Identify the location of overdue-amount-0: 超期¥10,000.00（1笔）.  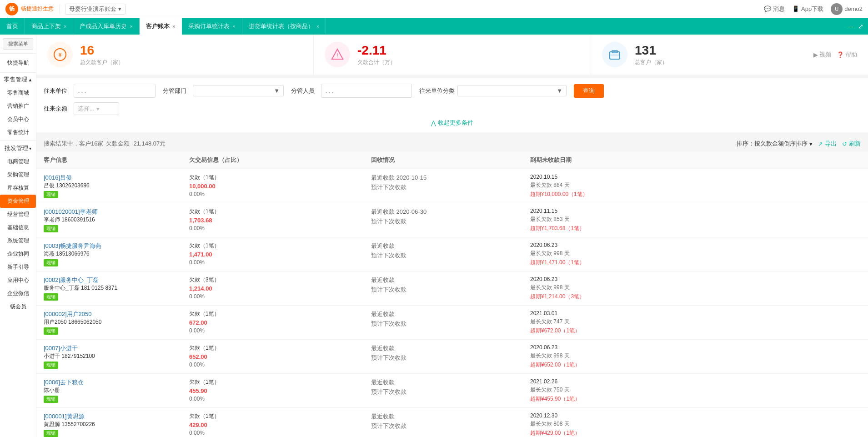
(696, 195).